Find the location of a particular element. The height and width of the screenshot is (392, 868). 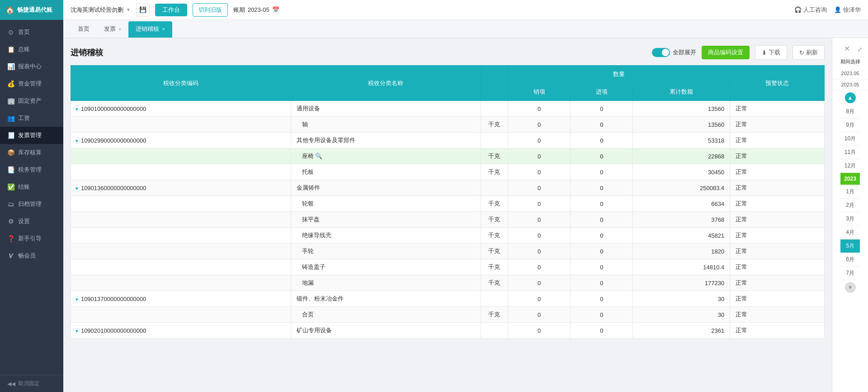

company-name: 沈海英测试经营勿删 is located at coordinates (97, 10).